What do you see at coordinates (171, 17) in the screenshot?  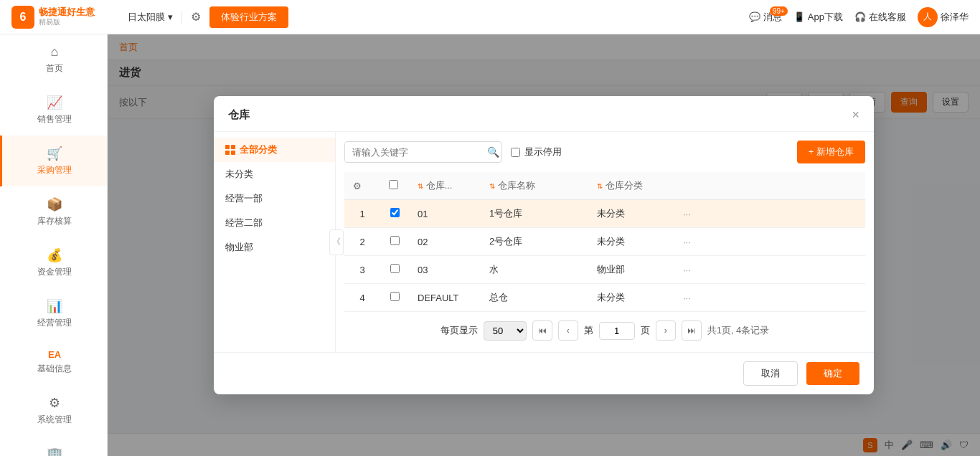 I see `company-chevron: ▾` at bounding box center [171, 17].